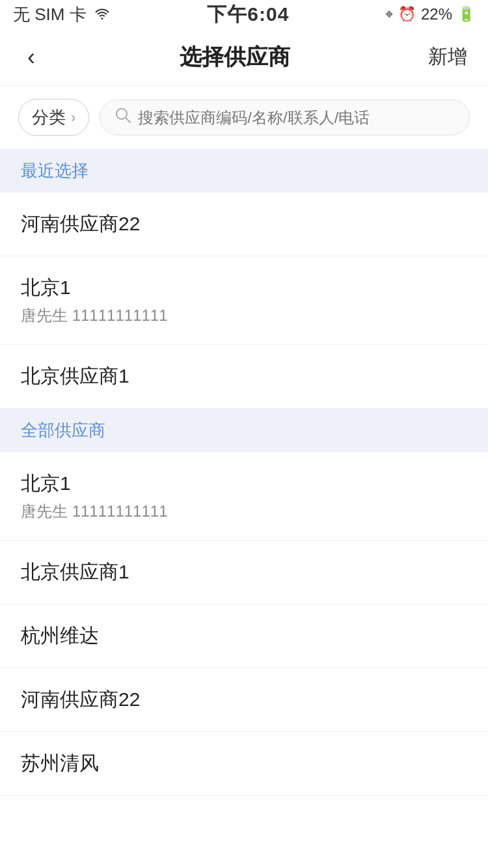 This screenshot has height=868, width=488. Describe the element at coordinates (49, 117) in the screenshot. I see `category-label: 分类` at that location.